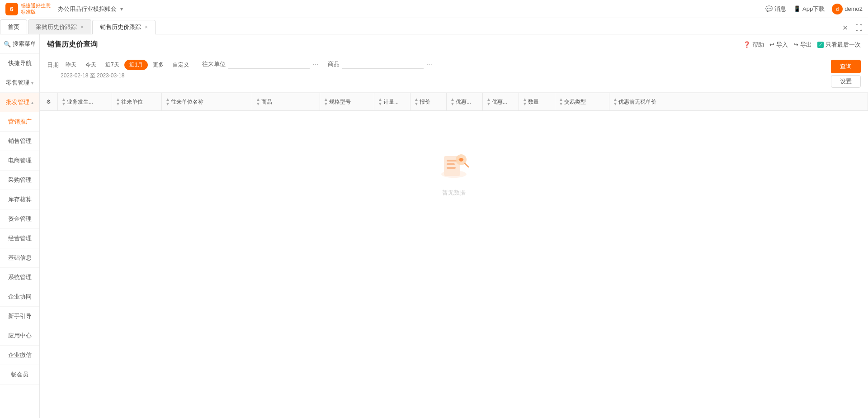 Image resolution: width=868 pixels, height=418 pixels. Describe the element at coordinates (778, 45) in the screenshot. I see `import-btn: ↩ 导入` at that location.